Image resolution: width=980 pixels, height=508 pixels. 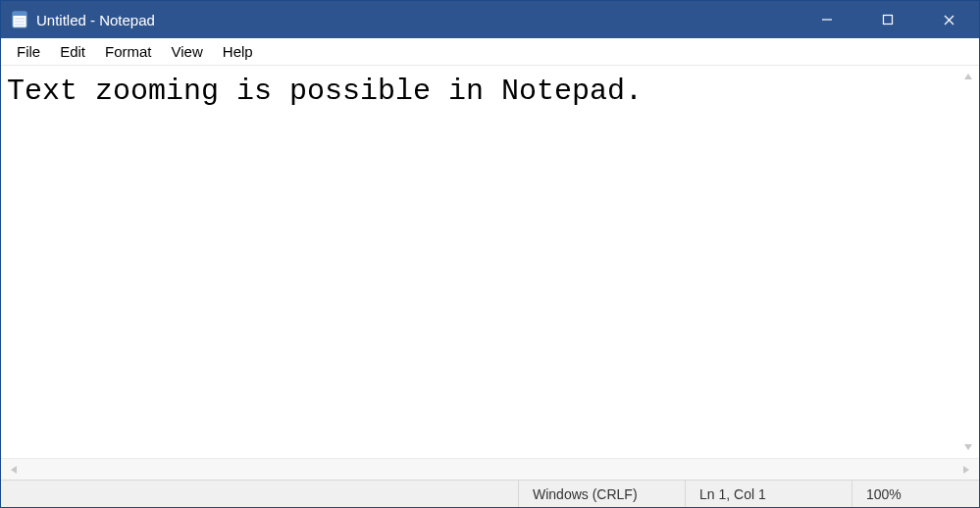 I want to click on status-position: Ln 1, Col 1, so click(x=768, y=494).